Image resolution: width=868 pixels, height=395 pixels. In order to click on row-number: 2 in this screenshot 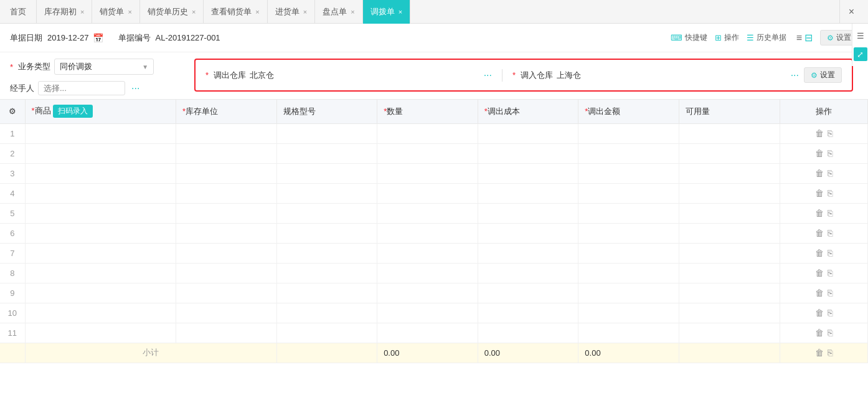, I will do `click(12, 153)`.